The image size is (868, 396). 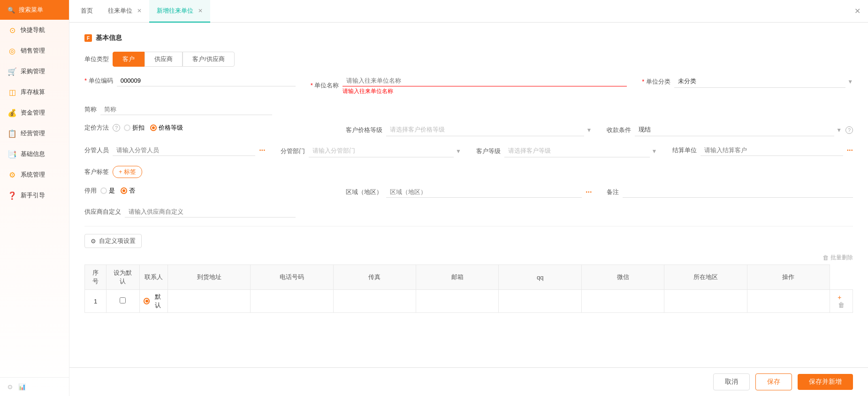 What do you see at coordinates (858, 11) in the screenshot?
I see `tabbar-close-btn: ✕` at bounding box center [858, 11].